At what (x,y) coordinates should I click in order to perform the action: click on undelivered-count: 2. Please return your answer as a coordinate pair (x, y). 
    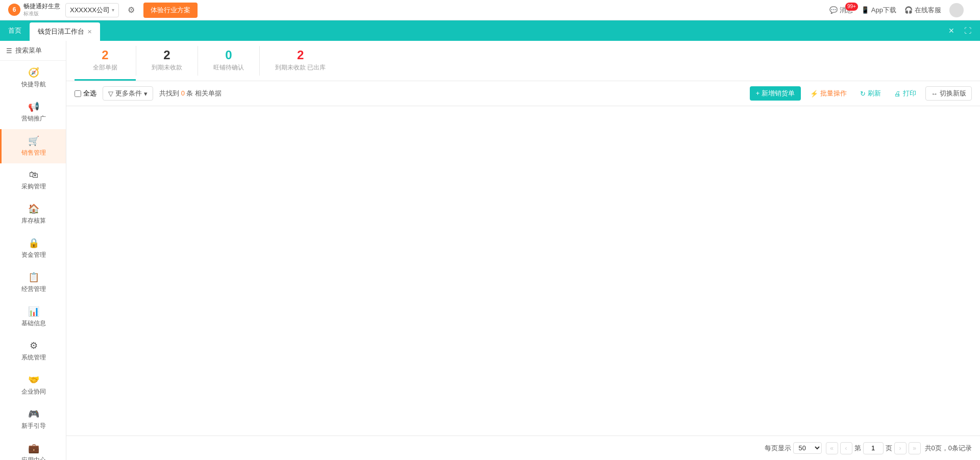
    Looking at the image, I should click on (300, 55).